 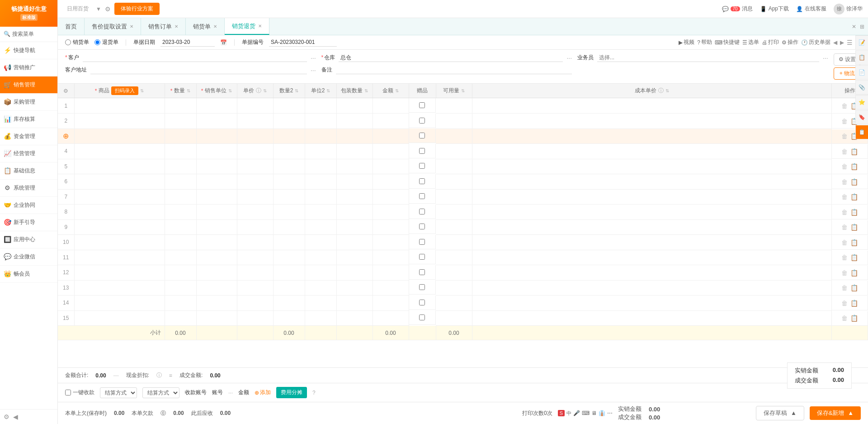 What do you see at coordinates (259, 91) in the screenshot?
I see `price-info-icon: ⓘ` at bounding box center [259, 91].